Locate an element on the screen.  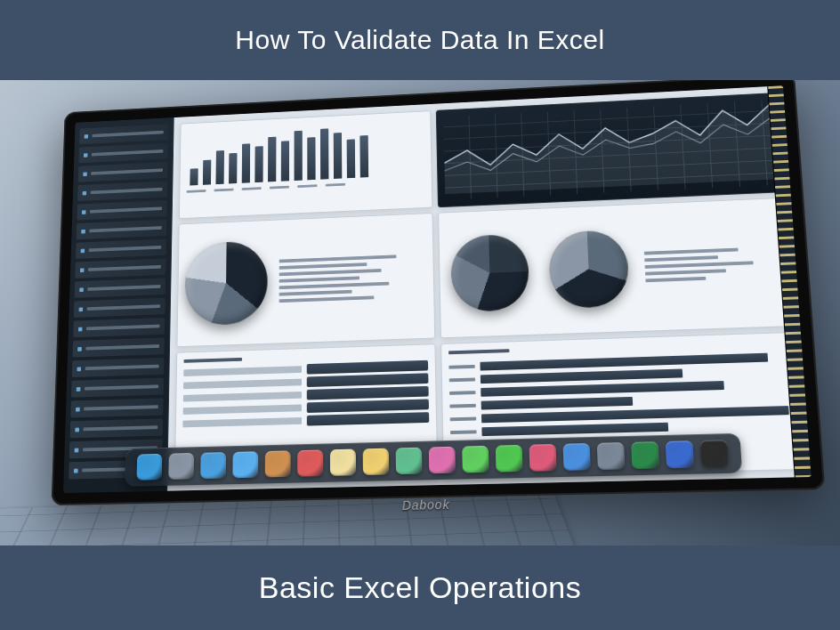
music-icon is located at coordinates (543, 457).